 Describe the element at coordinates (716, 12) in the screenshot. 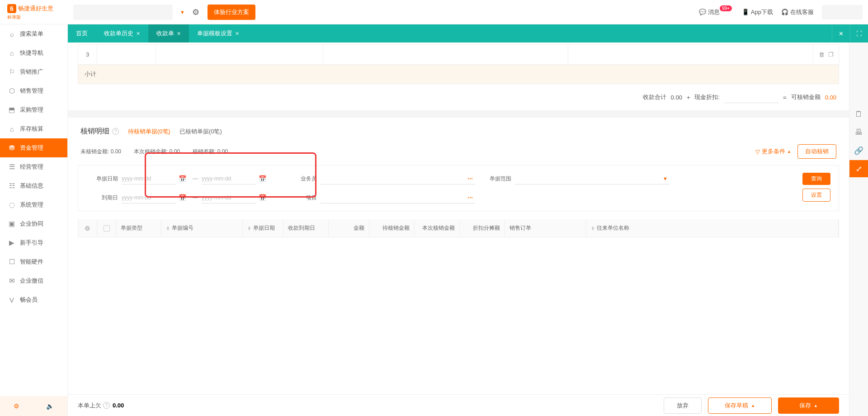

I see `messages-link: 💬 消息 99+` at that location.